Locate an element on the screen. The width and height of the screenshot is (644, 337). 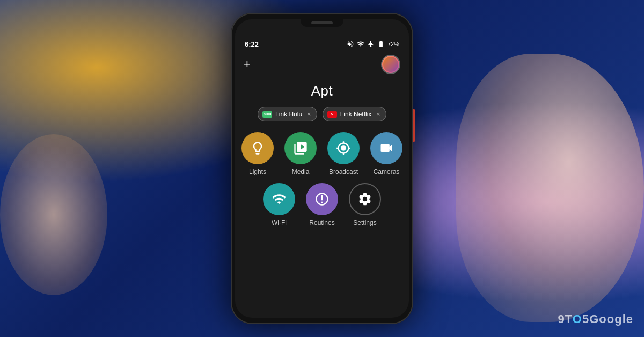
icon-label-cameras: Cameras is located at coordinates (386, 172).